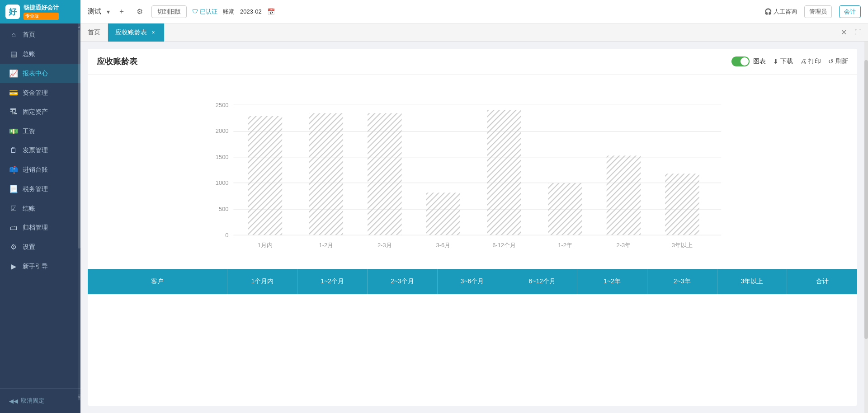 This screenshot has width=868, height=413. What do you see at coordinates (40, 54) in the screenshot?
I see `sidebar-item-ledger: ▤ 总账` at bounding box center [40, 54].